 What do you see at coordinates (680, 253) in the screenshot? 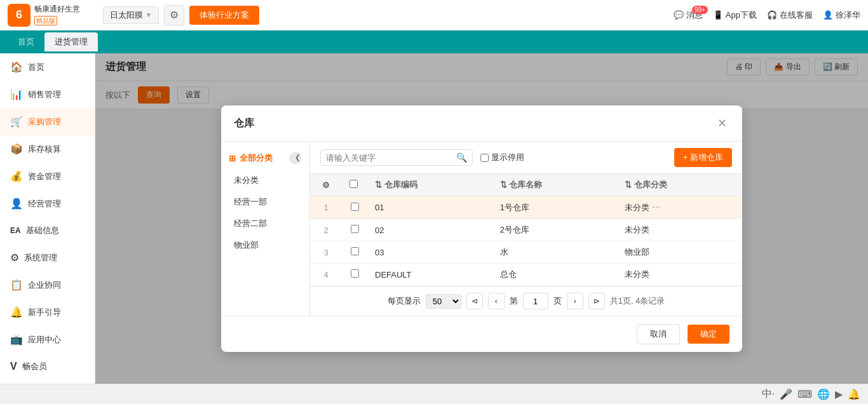
I see `row-category: 物业部` at bounding box center [680, 253].